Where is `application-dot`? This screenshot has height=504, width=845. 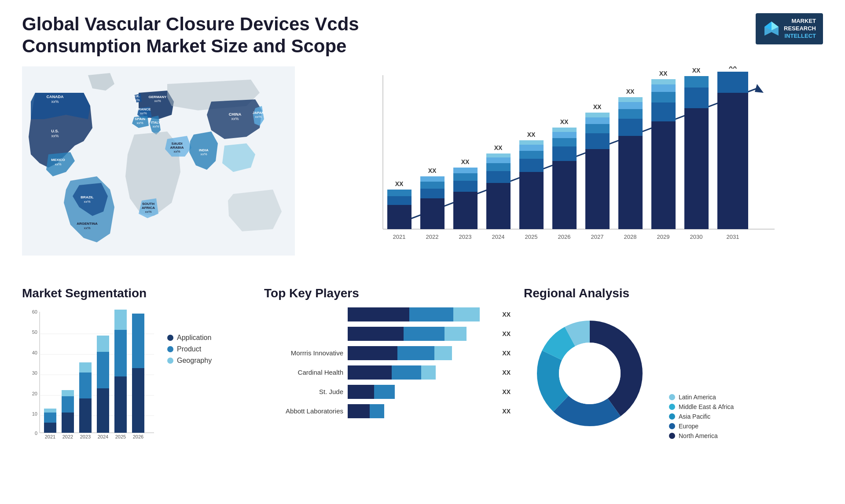
application-dot is located at coordinates (170, 338).